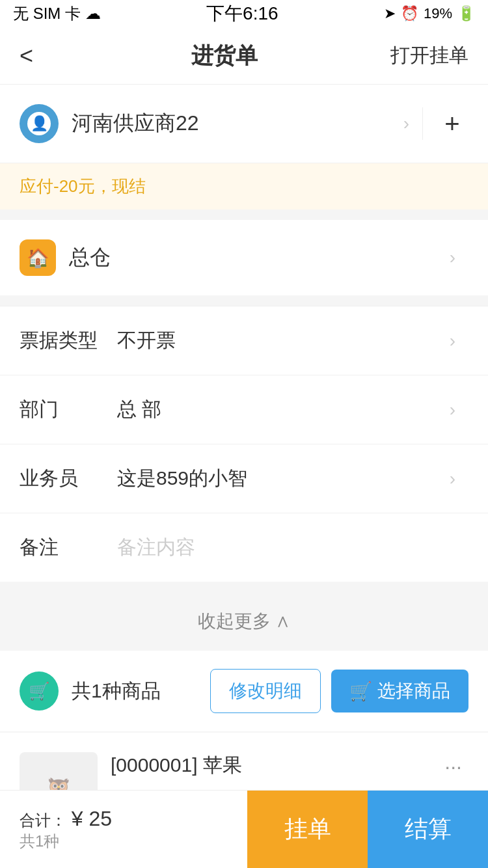 Image resolution: width=488 pixels, height=868 pixels. What do you see at coordinates (39, 124) in the screenshot?
I see `person-icon: 👤` at bounding box center [39, 124].